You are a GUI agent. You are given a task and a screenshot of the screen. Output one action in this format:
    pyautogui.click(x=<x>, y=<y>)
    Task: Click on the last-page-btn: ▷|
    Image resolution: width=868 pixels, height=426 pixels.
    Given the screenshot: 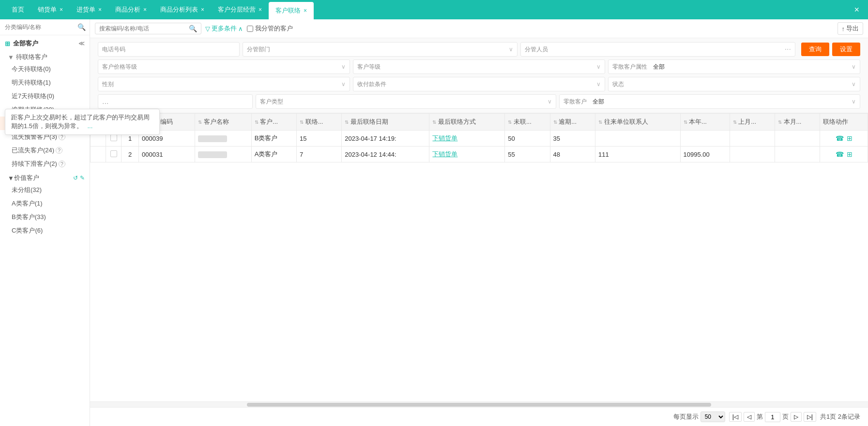 What is the action you would take?
    pyautogui.click(x=810, y=417)
    